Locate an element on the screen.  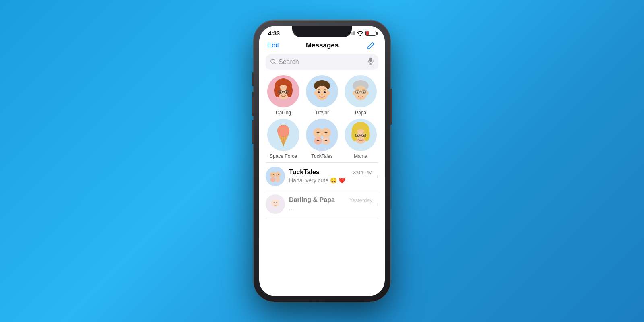
space-force-label: Space Force is located at coordinates (283, 156).